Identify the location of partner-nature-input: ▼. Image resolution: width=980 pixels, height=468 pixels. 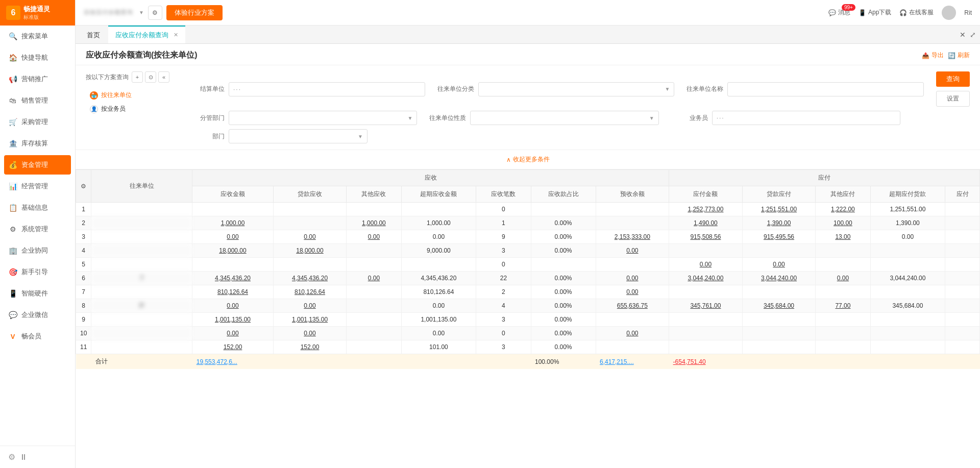
(565, 118).